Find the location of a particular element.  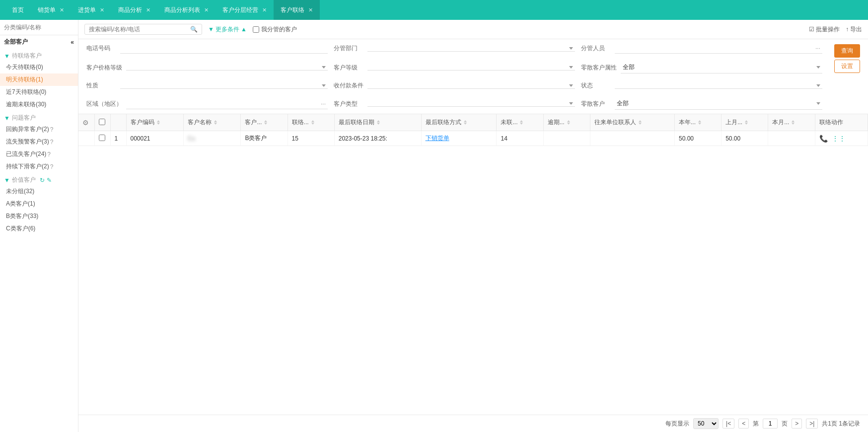

sidebar-item-tomorrow: 明天待联络(1) is located at coordinates (39, 79).